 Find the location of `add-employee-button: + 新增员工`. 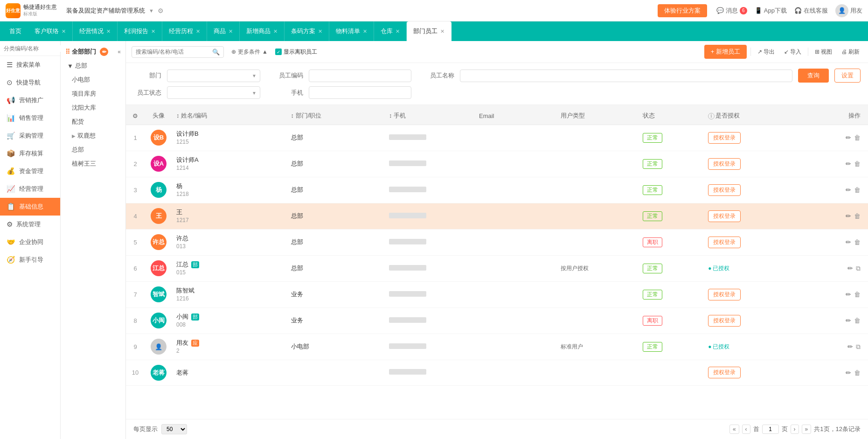

add-employee-button: + 新增员工 is located at coordinates (726, 52).